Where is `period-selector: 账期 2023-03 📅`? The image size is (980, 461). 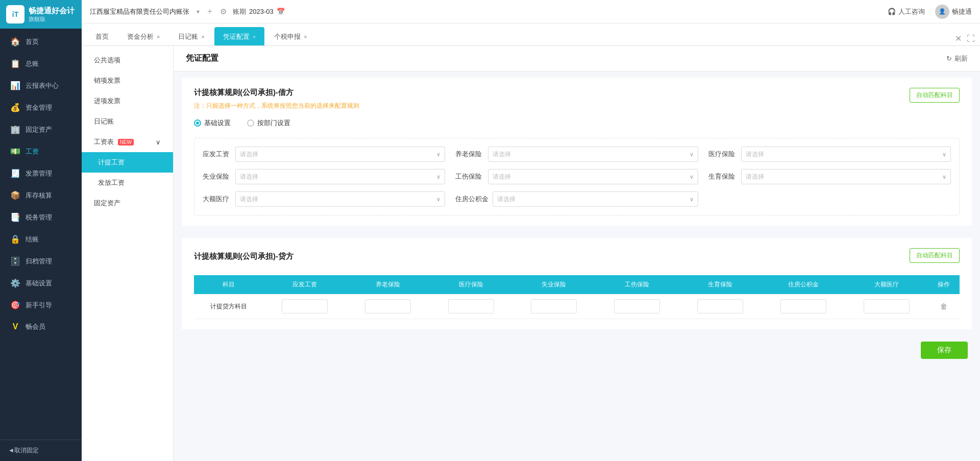 period-selector: 账期 2023-03 📅 is located at coordinates (259, 12).